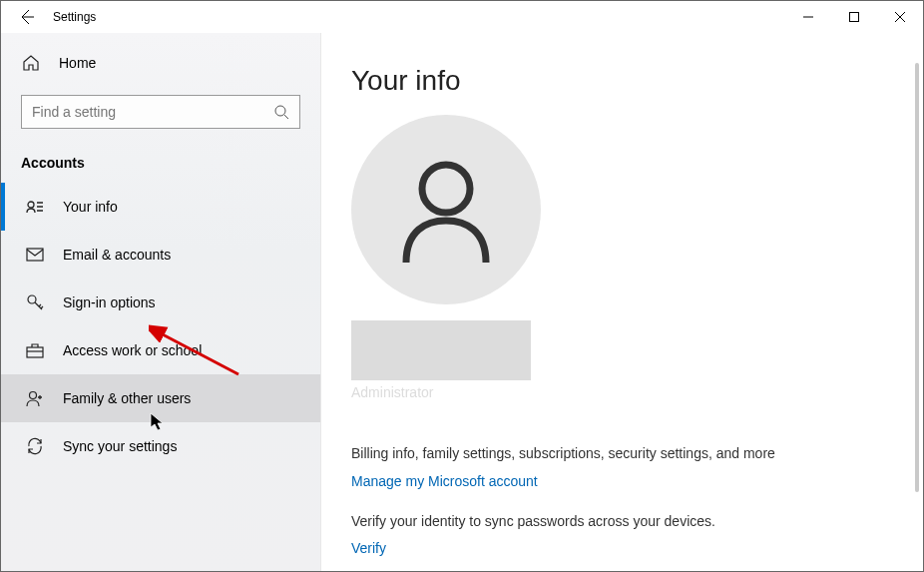 This screenshot has height=572, width=924. What do you see at coordinates (900, 17) in the screenshot?
I see `close-button` at bounding box center [900, 17].